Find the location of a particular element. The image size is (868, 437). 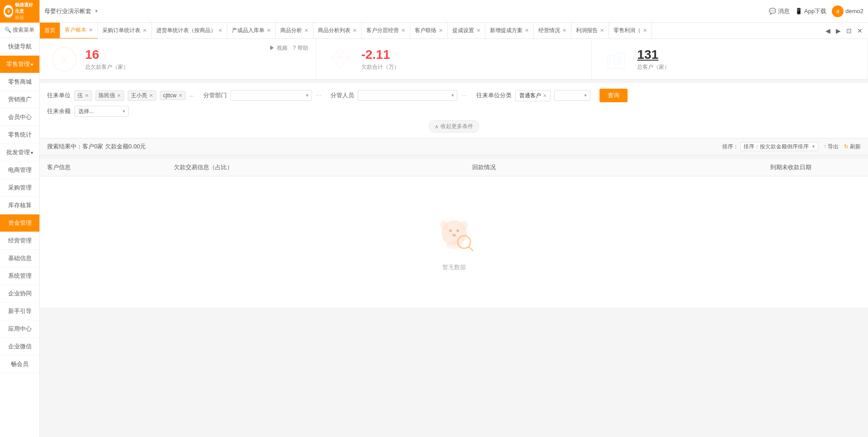

category-tag-close-icon: ✕ is located at coordinates (545, 96).